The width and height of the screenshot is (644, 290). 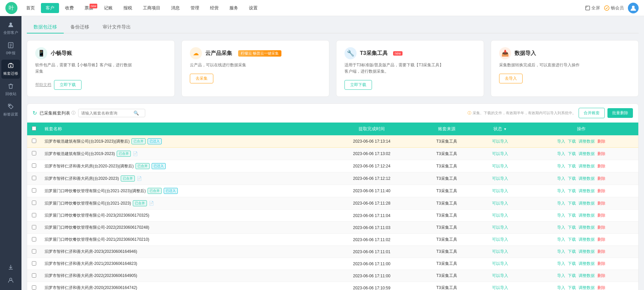 I want to click on dataimport-goto-button: 去导入, so click(x=511, y=78).